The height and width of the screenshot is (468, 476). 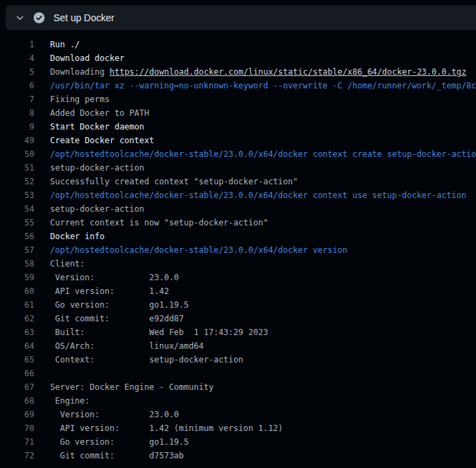 What do you see at coordinates (17, 456) in the screenshot?
I see `line-number: 72` at bounding box center [17, 456].